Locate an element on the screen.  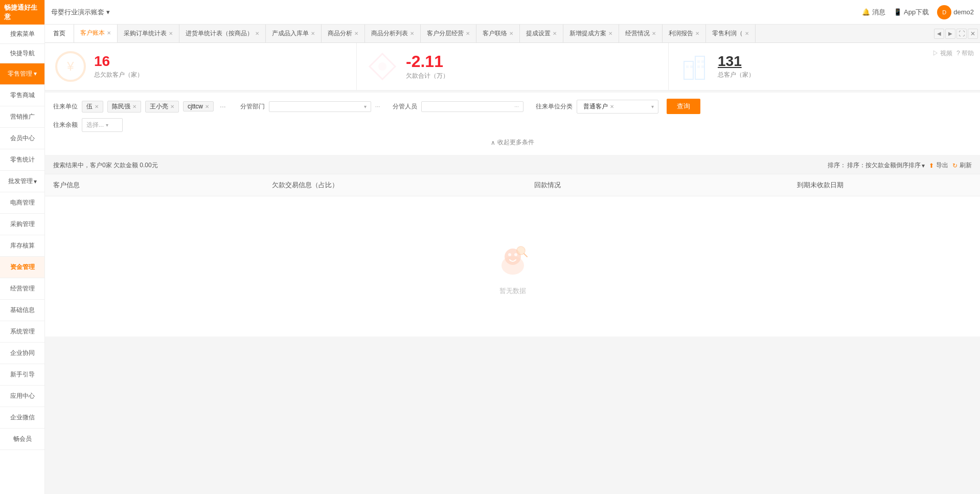
sidebar-item-marketing: 营销推广 is located at coordinates (22, 117).